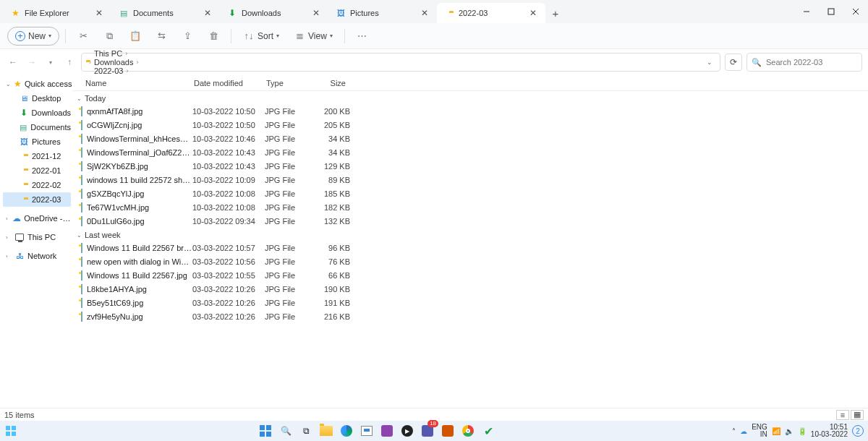 This screenshot has width=868, height=441. I want to click on sort-button: ↑↓ Sort ▾, so click(261, 36).